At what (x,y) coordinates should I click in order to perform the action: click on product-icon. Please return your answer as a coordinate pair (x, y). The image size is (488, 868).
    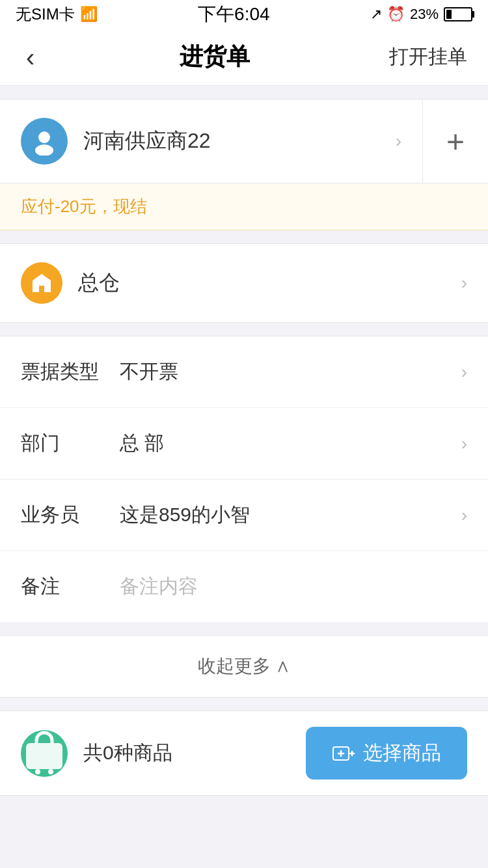
    Looking at the image, I should click on (44, 753).